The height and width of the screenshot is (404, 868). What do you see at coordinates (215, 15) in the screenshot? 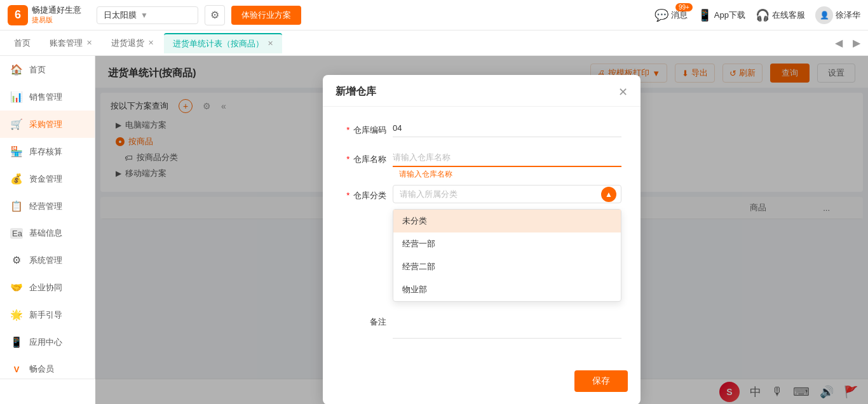
I see `settings-button: ⚙` at bounding box center [215, 15].